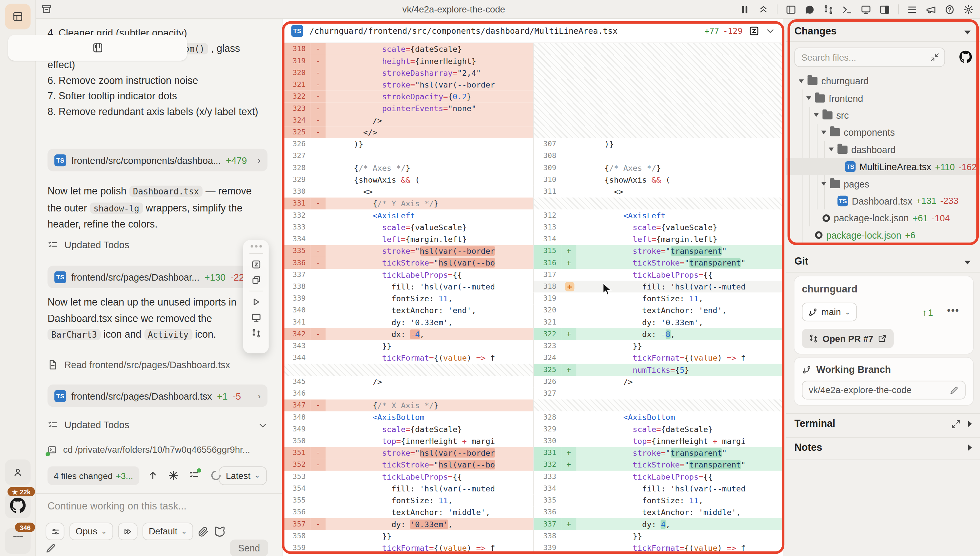 This screenshot has width=980, height=556. Describe the element at coordinates (220, 532) in the screenshot. I see `cat-icon` at that location.